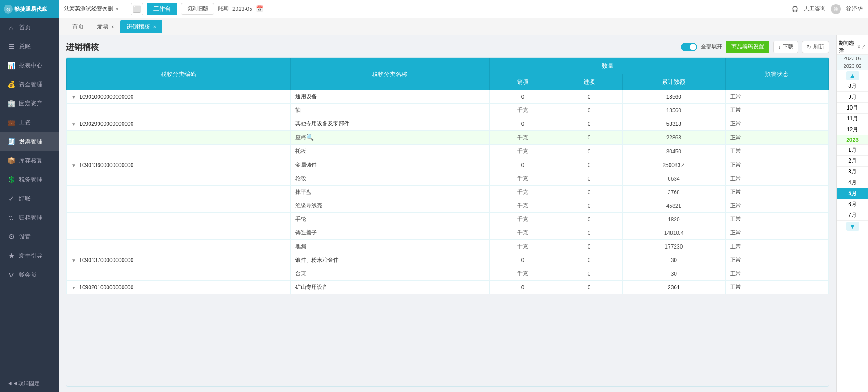 The image size is (868, 392). Describe the element at coordinates (137, 9) in the screenshot. I see `save-icon-button: ⬜` at that location.